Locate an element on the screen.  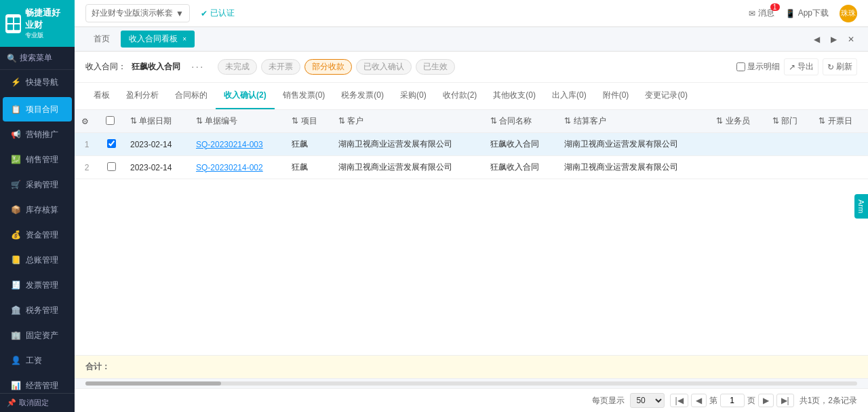
subtab-purchase: 采购(0) is located at coordinates (414, 96).